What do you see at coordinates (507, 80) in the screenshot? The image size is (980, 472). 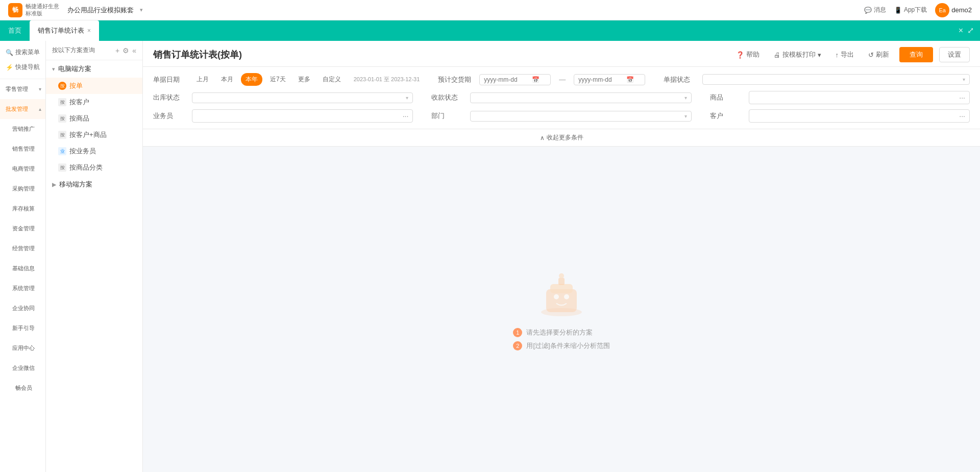 I see `expected-date-start-input` at bounding box center [507, 80].